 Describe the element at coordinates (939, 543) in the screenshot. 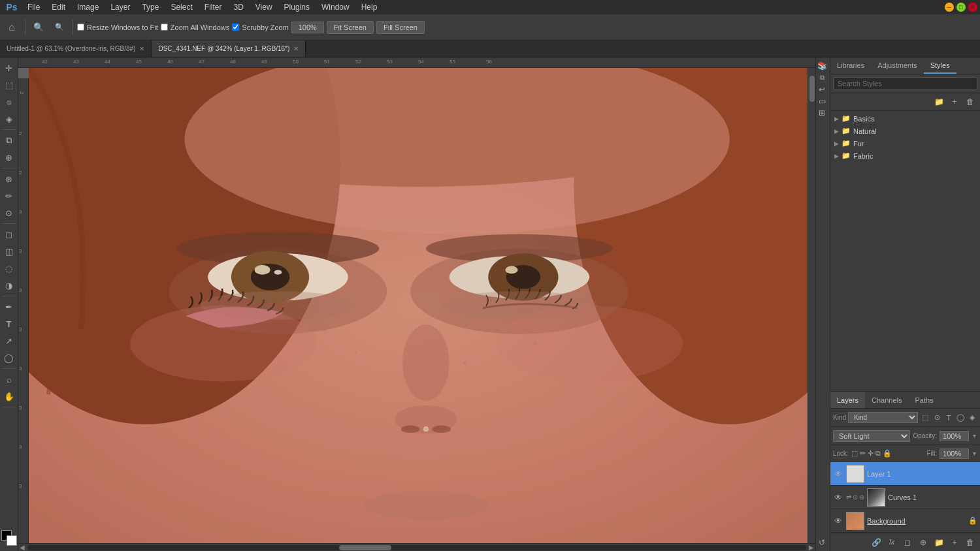

I see `group-icon: 📁` at that location.